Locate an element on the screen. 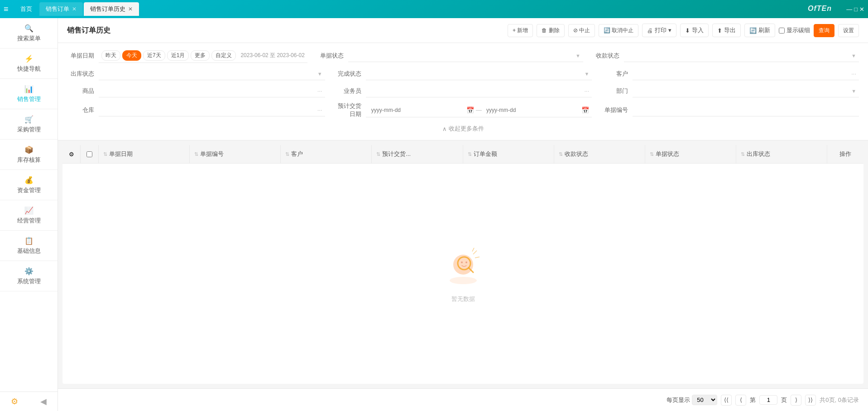 This screenshot has width=868, height=411. prev-page-btn: ⟨ is located at coordinates (741, 400).